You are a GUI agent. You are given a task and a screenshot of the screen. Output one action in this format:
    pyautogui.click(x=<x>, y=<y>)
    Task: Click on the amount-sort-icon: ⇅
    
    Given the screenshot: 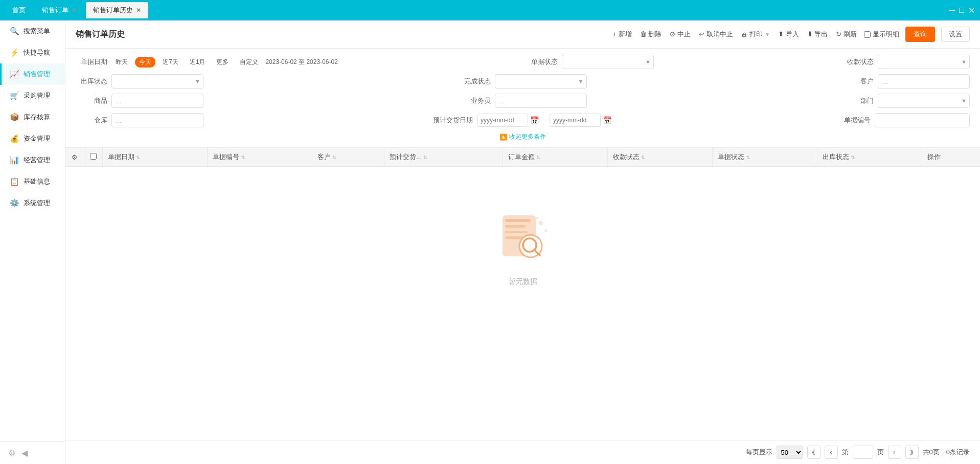 What is the action you would take?
    pyautogui.click(x=538, y=158)
    